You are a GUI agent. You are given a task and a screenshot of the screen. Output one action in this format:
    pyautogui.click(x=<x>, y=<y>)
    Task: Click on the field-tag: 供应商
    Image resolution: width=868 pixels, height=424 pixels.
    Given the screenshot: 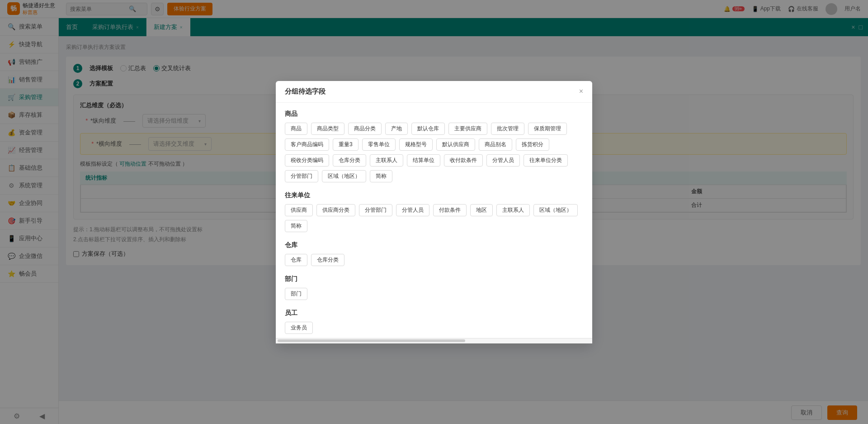 What is the action you would take?
    pyautogui.click(x=299, y=210)
    